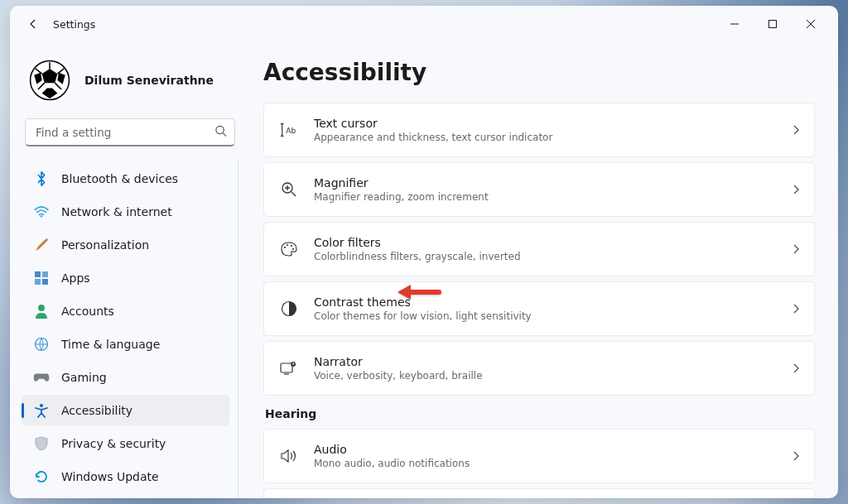 This screenshot has width=848, height=504. Describe the element at coordinates (126, 179) in the screenshot. I see `sidebar-item-bluetooth: Bluetooth & devices` at that location.